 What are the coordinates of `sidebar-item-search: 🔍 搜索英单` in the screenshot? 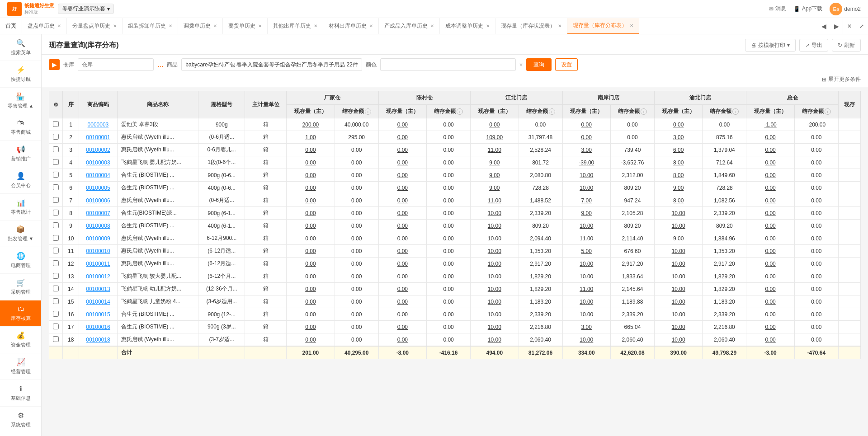 It's located at (21, 48).